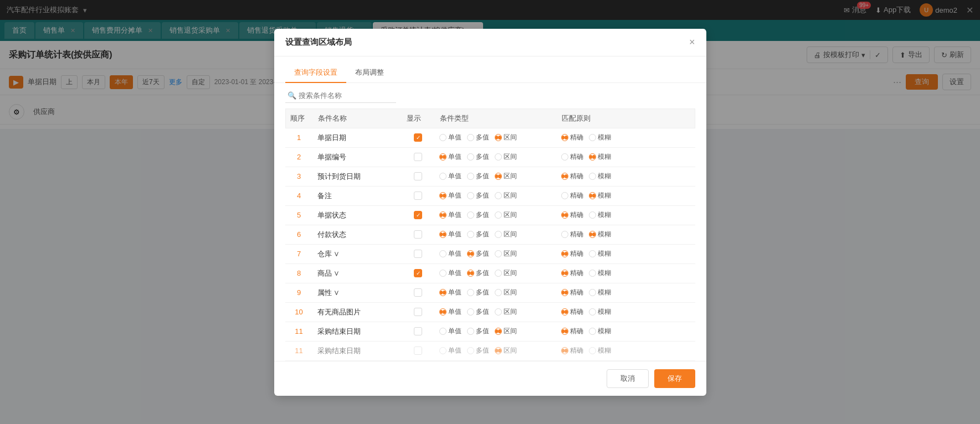  I want to click on col-order-header: 顺序, so click(300, 118).